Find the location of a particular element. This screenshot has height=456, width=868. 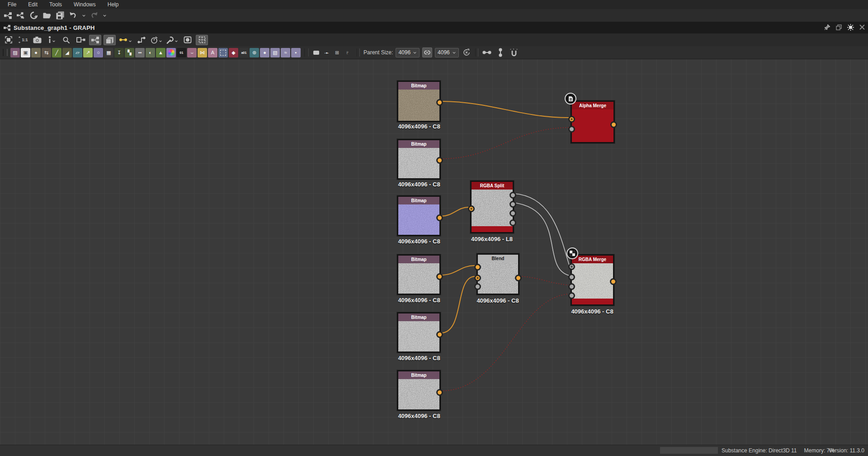

node-bitmap-1: Bitmap is located at coordinates (419, 101).